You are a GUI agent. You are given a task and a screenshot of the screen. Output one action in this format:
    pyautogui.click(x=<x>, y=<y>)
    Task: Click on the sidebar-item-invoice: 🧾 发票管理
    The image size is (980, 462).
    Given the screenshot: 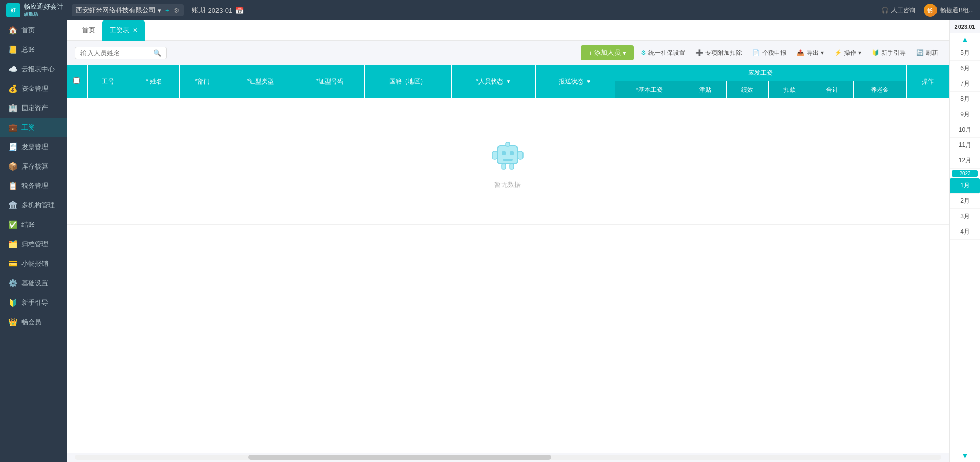 What is the action you would take?
    pyautogui.click(x=33, y=147)
    